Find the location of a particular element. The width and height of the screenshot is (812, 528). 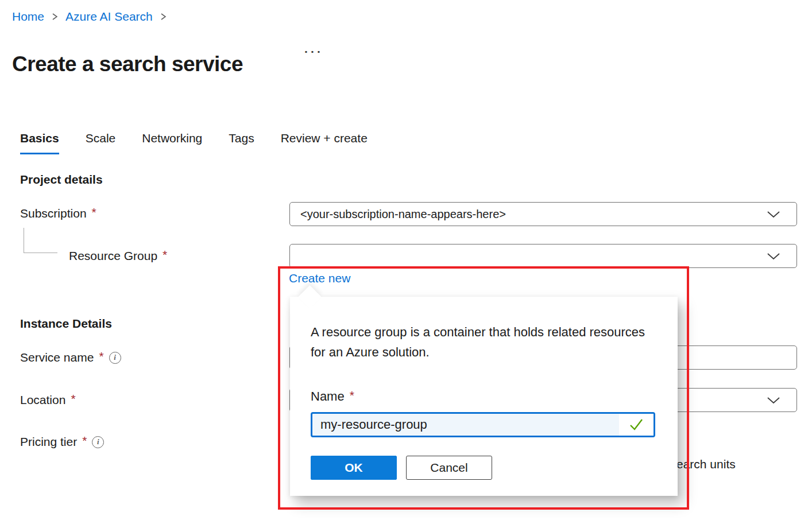

tab-networking: Networking is located at coordinates (172, 143).